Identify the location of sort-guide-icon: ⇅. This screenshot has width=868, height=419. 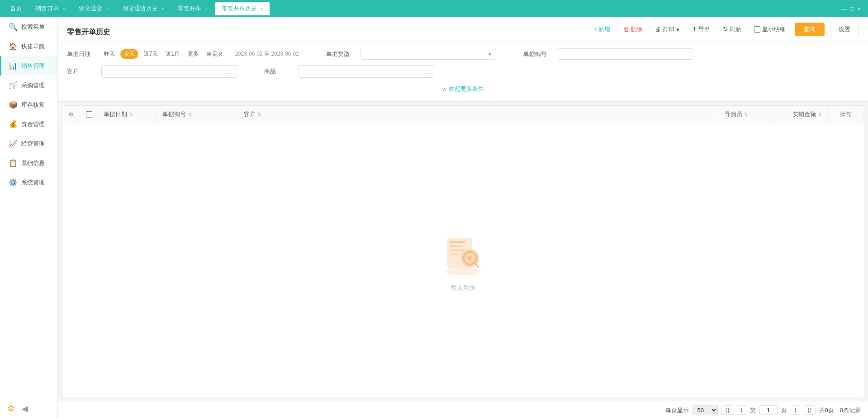
(746, 115).